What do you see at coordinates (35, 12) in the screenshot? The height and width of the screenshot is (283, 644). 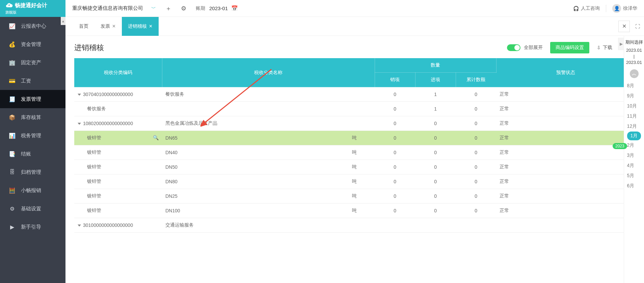 I see `brand-sub: 旗舰版` at bounding box center [35, 12].